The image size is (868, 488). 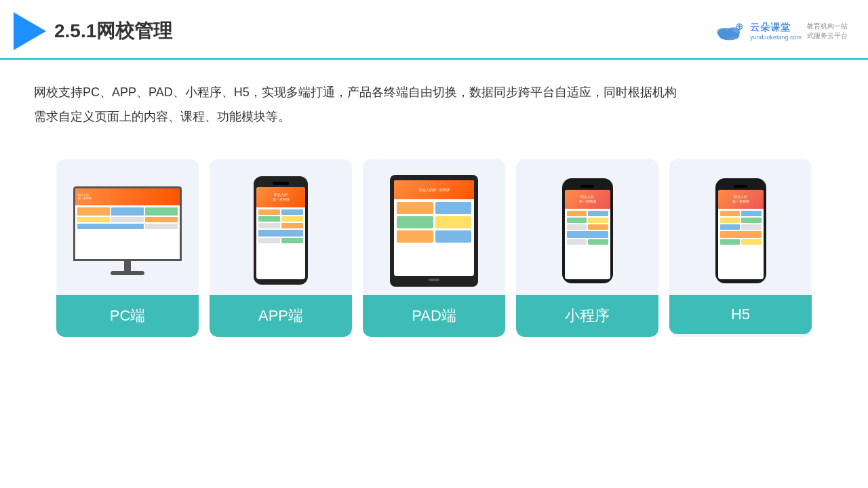 What do you see at coordinates (434, 92) in the screenshot?
I see `description-line1: 网校支持PC、APP、PAD、小程序、H5，实现多端打通，产品各终端自由切换，数…` at bounding box center [434, 92].